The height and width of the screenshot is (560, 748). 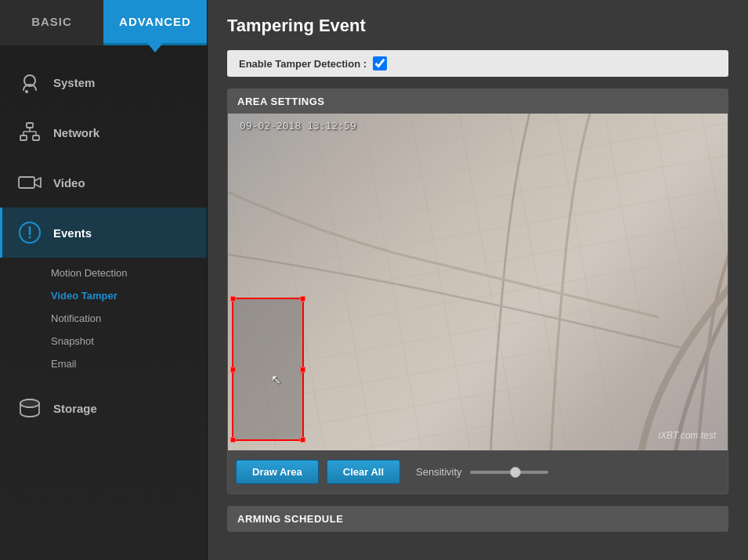 I want to click on video-icon, so click(x=30, y=182).